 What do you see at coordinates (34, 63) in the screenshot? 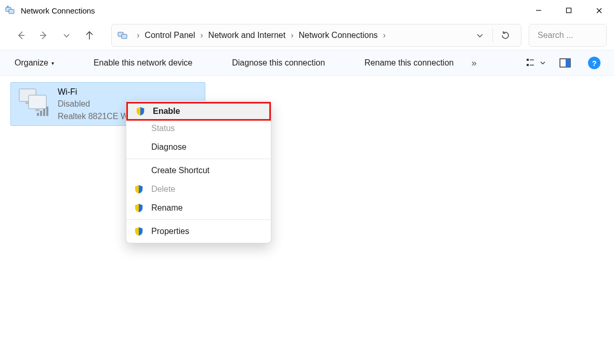
I see `organize-menu: Organize ▾` at bounding box center [34, 63].